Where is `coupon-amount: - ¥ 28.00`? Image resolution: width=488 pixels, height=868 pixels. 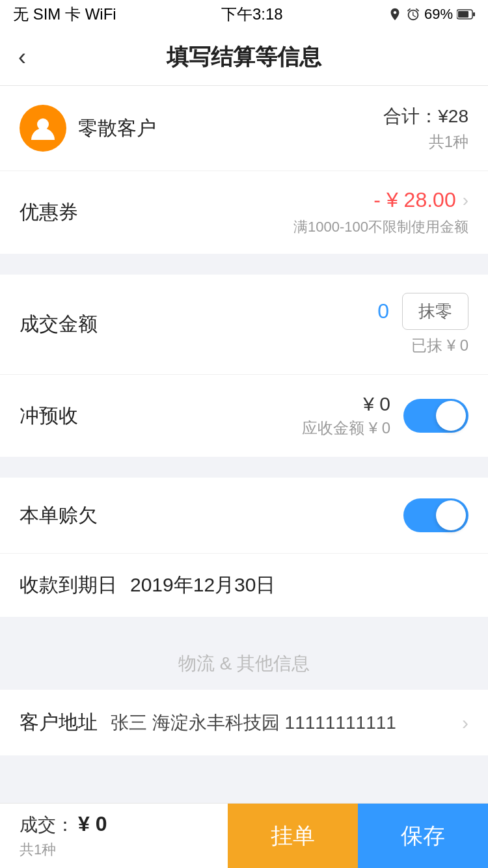
coupon-amount: - ¥ 28.00 is located at coordinates (414, 200).